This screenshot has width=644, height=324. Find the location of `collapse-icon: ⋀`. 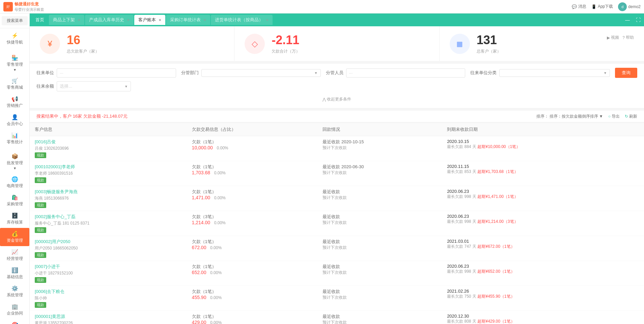

collapse-icon: ⋀ is located at coordinates (324, 99).